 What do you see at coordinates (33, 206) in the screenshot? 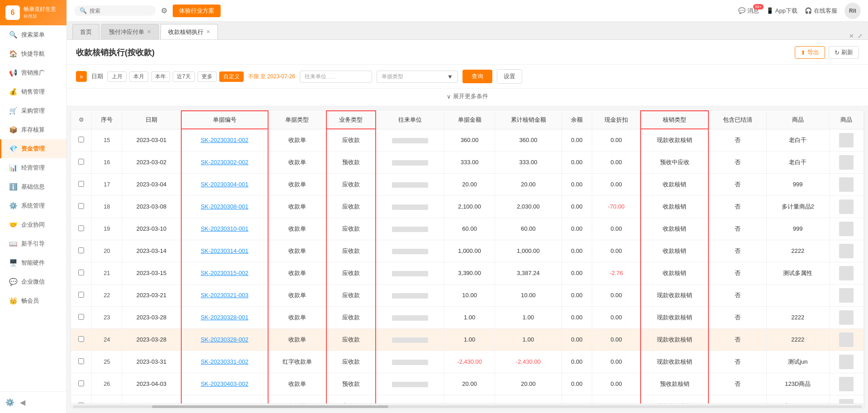
I see `sidebar-item-system: ⚙️ 系统管理` at bounding box center [33, 206].